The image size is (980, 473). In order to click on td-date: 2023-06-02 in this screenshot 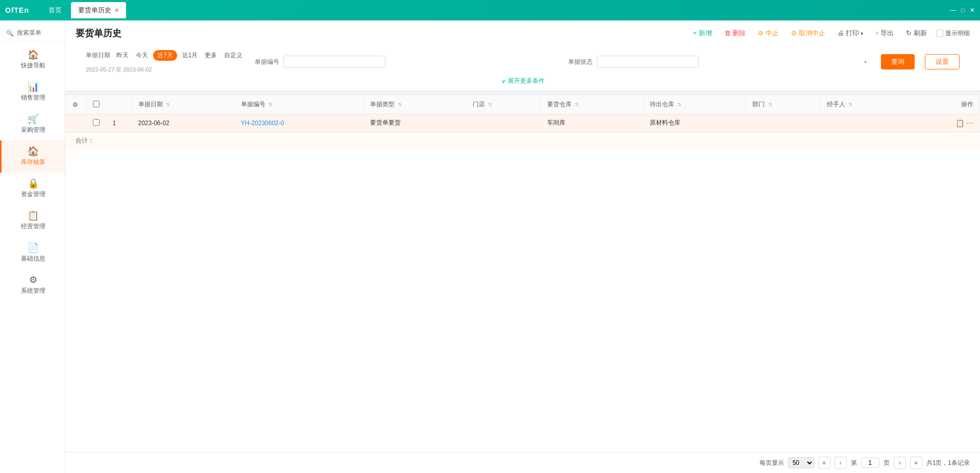, I will do `click(183, 123)`.